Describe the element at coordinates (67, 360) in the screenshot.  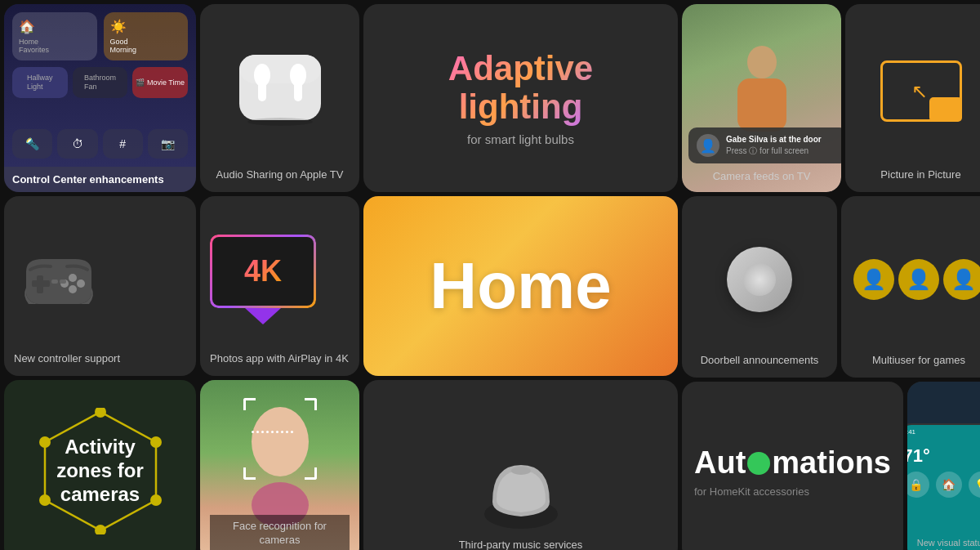
I see `controller-label: New controller support` at that location.